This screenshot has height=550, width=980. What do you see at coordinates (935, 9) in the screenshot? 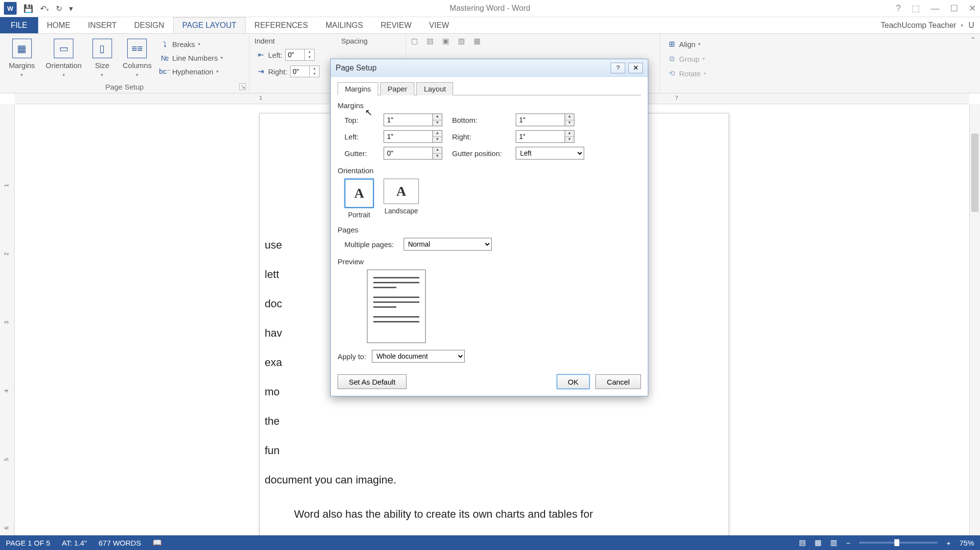
I see `minimize-icon: —` at bounding box center [935, 9].